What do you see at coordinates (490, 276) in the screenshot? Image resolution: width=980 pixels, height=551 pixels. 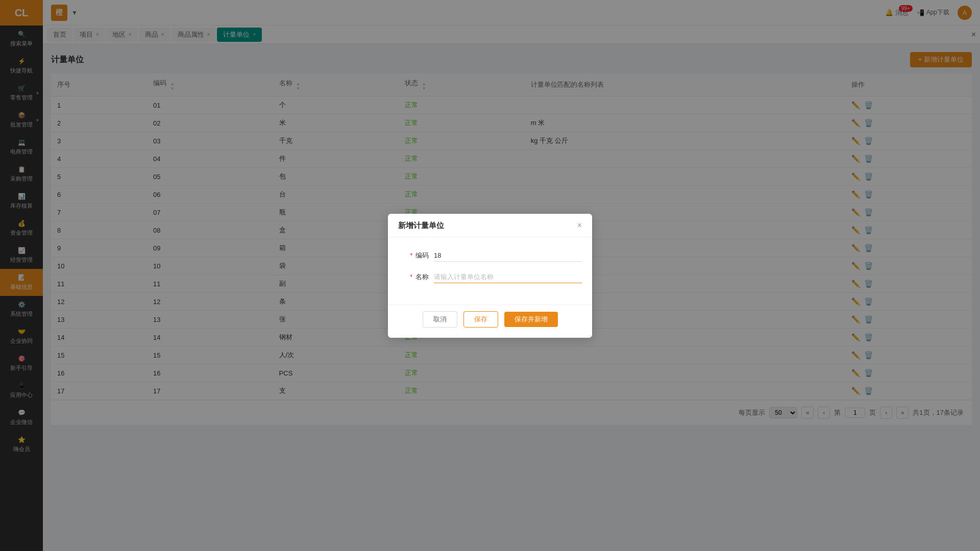 I see `add-unit-modal: 新增计量单位 × * 编码 * 名称 取消 保存 保存并新增` at bounding box center [490, 276].